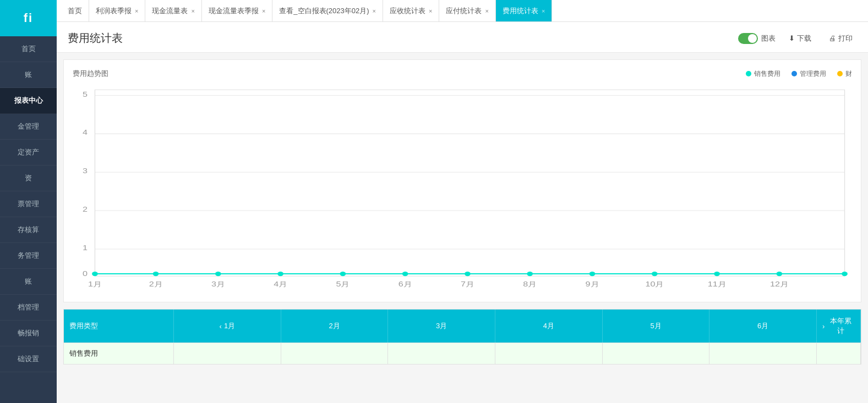 Image resolution: width=868 pixels, height=403 pixels. Describe the element at coordinates (29, 18) in the screenshot. I see `sidebar-logo: fi` at that location.